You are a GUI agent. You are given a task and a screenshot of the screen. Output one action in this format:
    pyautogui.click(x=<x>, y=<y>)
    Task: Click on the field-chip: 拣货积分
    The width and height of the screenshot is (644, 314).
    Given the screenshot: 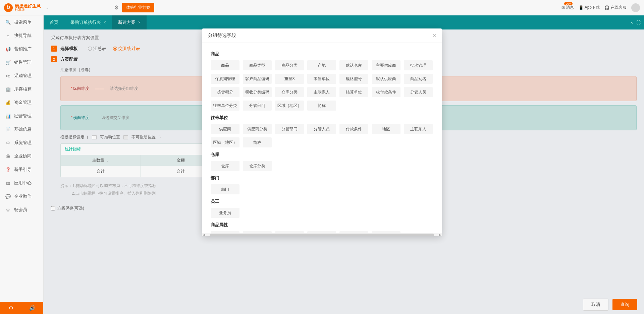 What is the action you would take?
    pyautogui.click(x=225, y=92)
    